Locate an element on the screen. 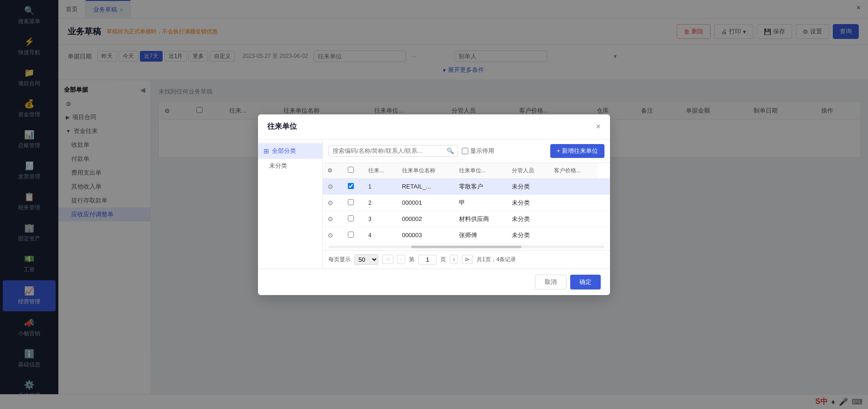 The width and height of the screenshot is (868, 409). cancel-button: 取消 is located at coordinates (551, 282).